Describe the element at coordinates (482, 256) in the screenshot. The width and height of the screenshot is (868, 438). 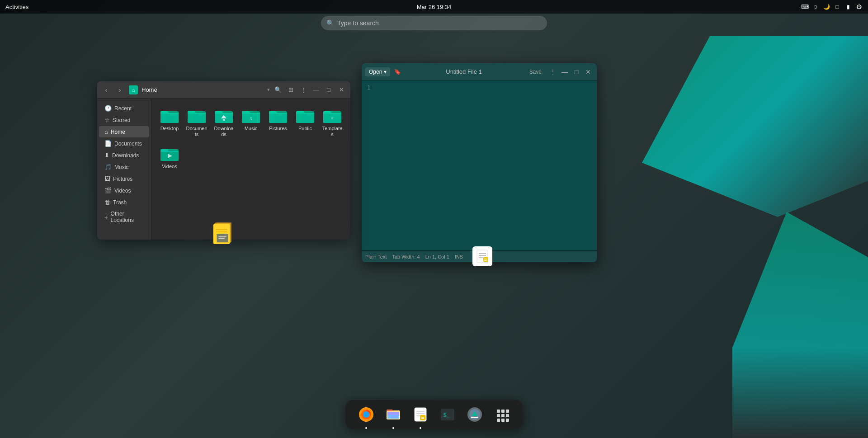
I see `te-app-icon` at that location.